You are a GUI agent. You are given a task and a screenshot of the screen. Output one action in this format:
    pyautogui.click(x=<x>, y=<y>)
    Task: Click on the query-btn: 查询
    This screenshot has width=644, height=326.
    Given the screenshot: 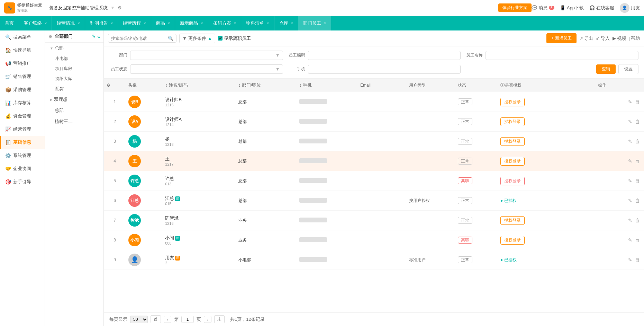 What is the action you would take?
    pyautogui.click(x=606, y=69)
    